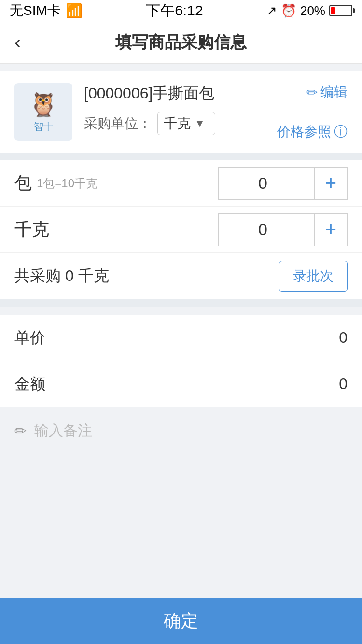 This screenshot has width=362, height=644. What do you see at coordinates (181, 338) in the screenshot?
I see `price-row-unit: 单价 0` at bounding box center [181, 338].